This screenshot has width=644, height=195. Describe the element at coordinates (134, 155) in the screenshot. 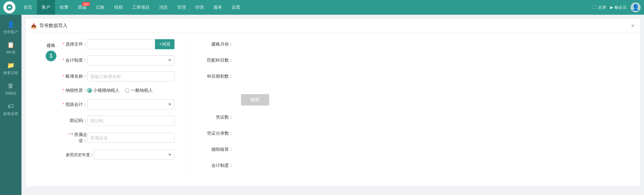

I see `history-year-select` at that location.